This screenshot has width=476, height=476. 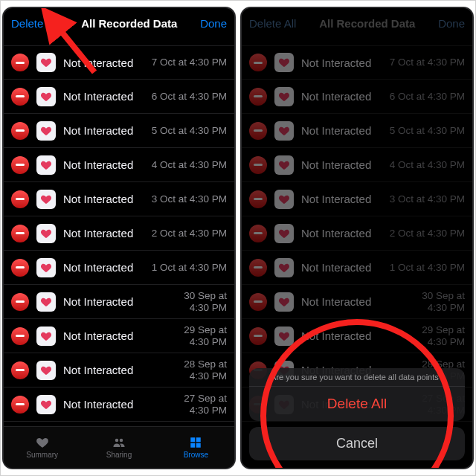 What do you see at coordinates (42, 443) in the screenshot?
I see `heart-icon` at bounding box center [42, 443].